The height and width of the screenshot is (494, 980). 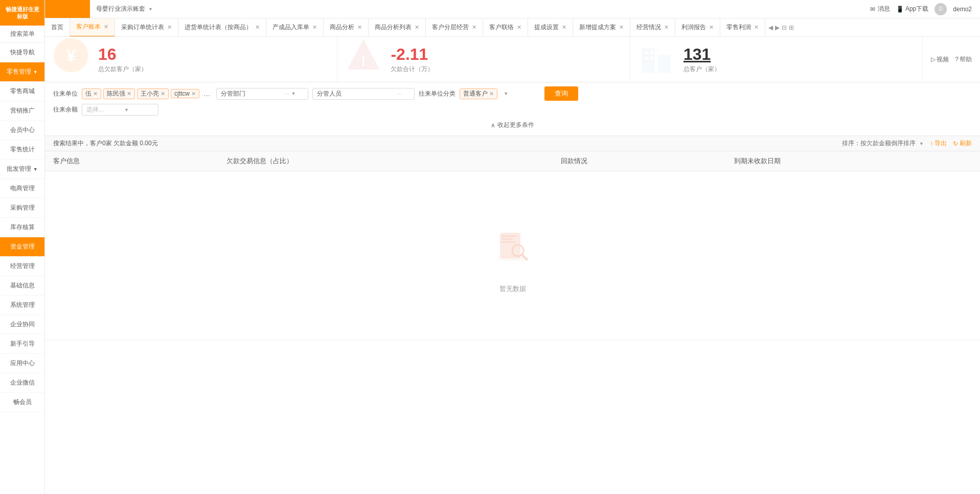 What do you see at coordinates (106, 27) in the screenshot?
I see `tab-accounts-close: ✕` at bounding box center [106, 27].